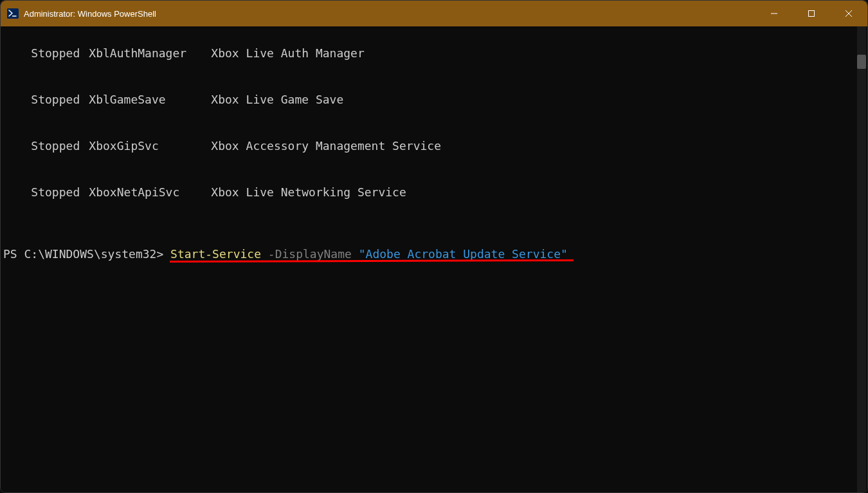  Describe the element at coordinates (310, 254) in the screenshot. I see `command-parameter: -DisplayName` at that location.